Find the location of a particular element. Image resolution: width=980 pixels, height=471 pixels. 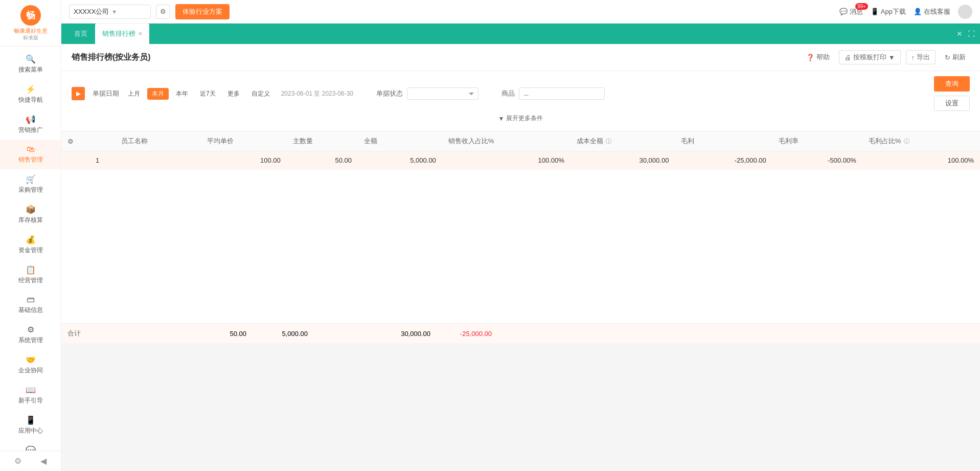

help-icon: ❓ is located at coordinates (810, 57).